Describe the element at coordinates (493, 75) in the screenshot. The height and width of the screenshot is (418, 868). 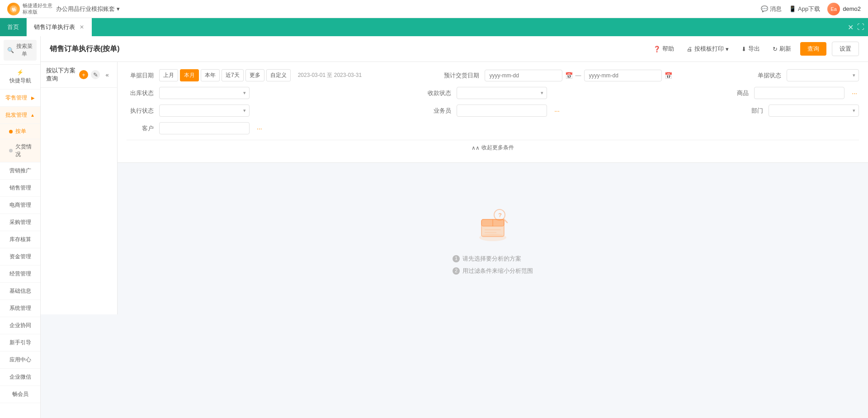
I see `filter-row-1: 单据日期 上月 本月 本年 近7天 更多 自定义 2023-03-01 至 20…` at that location.